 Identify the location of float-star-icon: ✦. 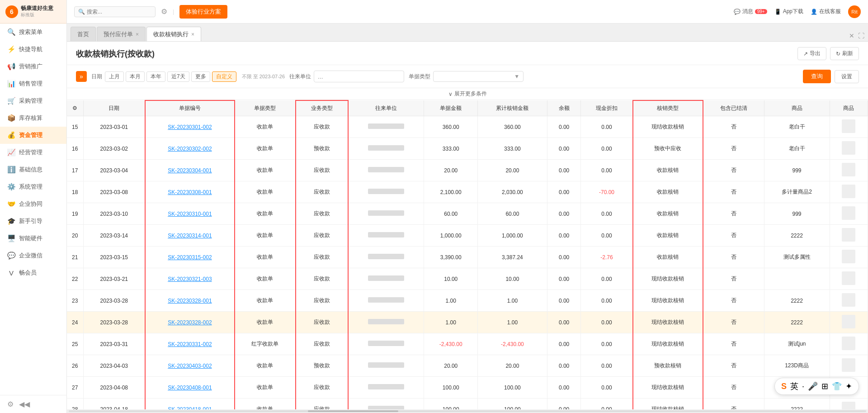
(849, 386).